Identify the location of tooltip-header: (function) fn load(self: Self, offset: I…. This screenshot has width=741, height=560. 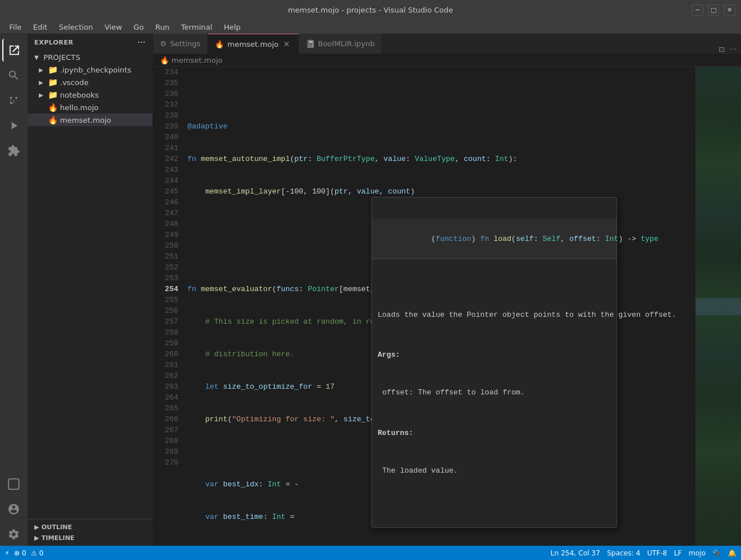
(494, 239).